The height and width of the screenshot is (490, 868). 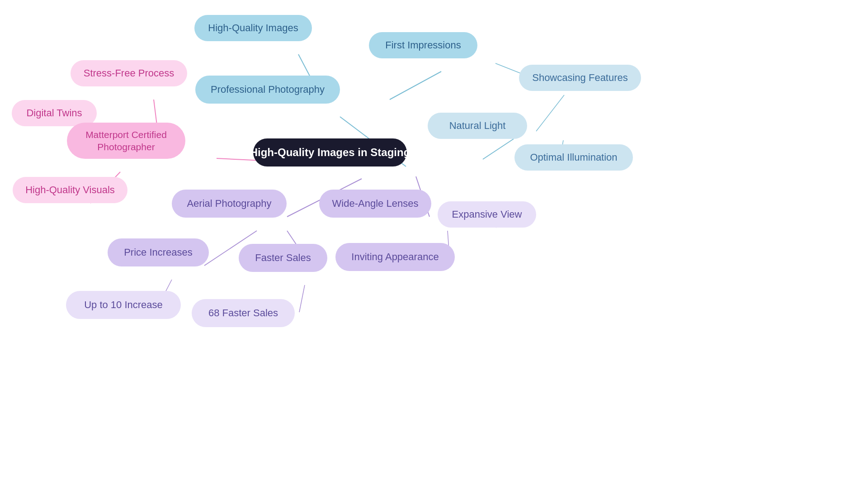 I want to click on inviting-appearance-node: Inviting Appearance, so click(x=395, y=257).